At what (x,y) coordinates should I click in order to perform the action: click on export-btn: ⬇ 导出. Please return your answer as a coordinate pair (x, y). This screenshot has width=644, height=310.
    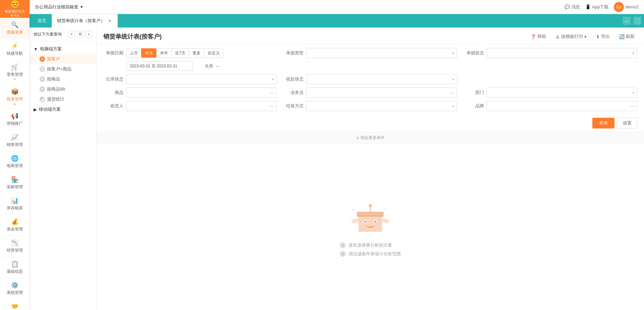
    Looking at the image, I should click on (603, 37).